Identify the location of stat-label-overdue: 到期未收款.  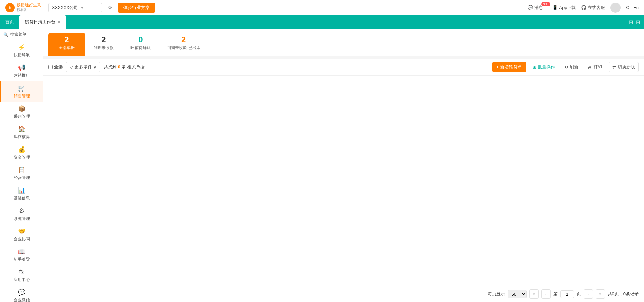
(104, 48).